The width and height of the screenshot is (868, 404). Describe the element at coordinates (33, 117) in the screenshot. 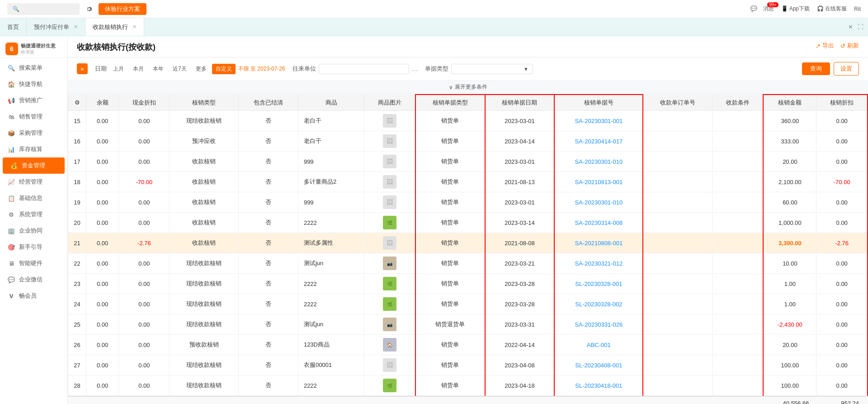

I see `sidebar-item-sales: 🛍 销售管理` at that location.